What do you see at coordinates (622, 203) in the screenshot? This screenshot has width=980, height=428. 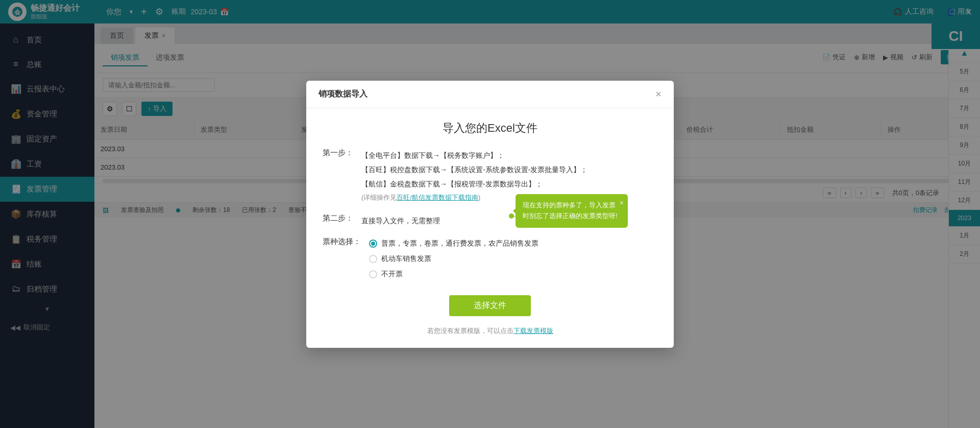 I see `tooltip-close-button: ×` at bounding box center [622, 203].